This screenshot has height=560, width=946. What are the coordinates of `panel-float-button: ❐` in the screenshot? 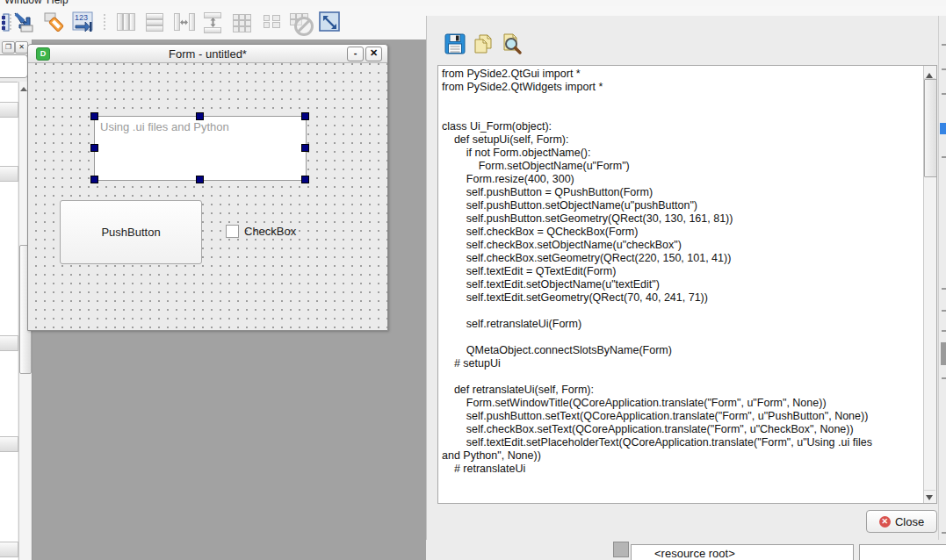 It's located at (9, 47).